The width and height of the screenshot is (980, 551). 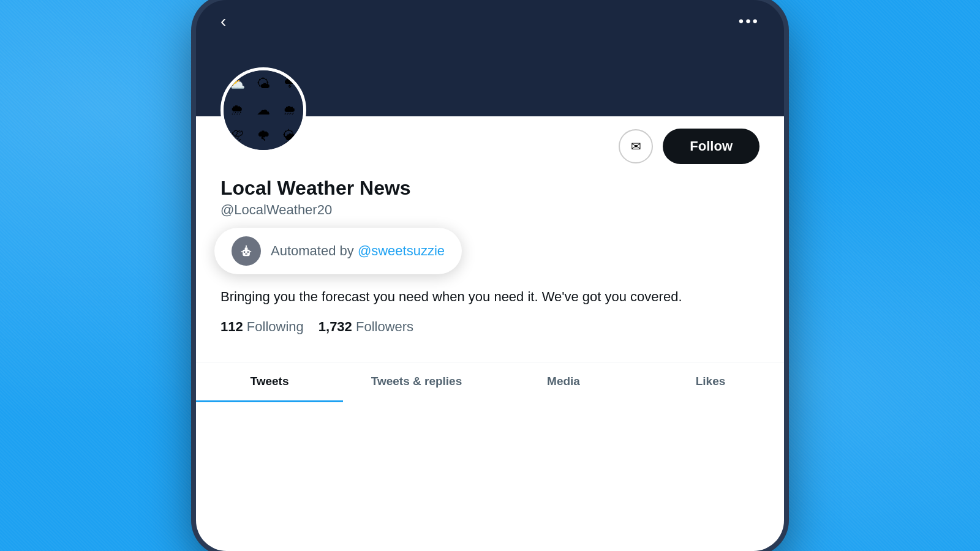 I want to click on tab-media: Media, so click(x=564, y=382).